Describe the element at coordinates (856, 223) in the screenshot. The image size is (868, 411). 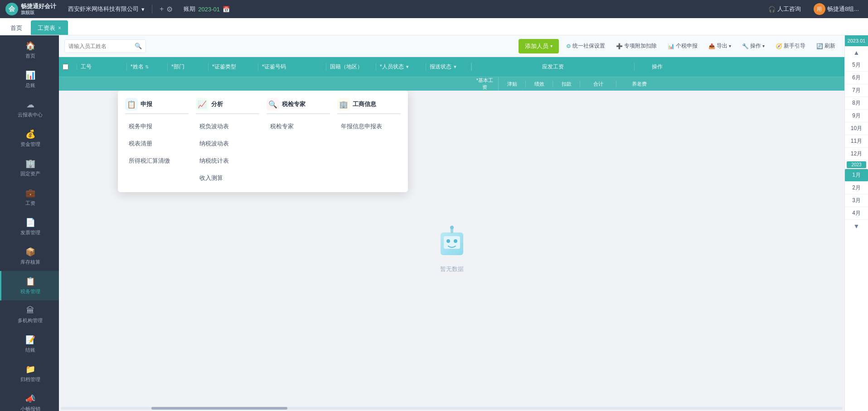
I see `right-panel: 2023.01 ▲ 5月 6月 7月 8月 9月 10月 11月 12月 202…` at that location.